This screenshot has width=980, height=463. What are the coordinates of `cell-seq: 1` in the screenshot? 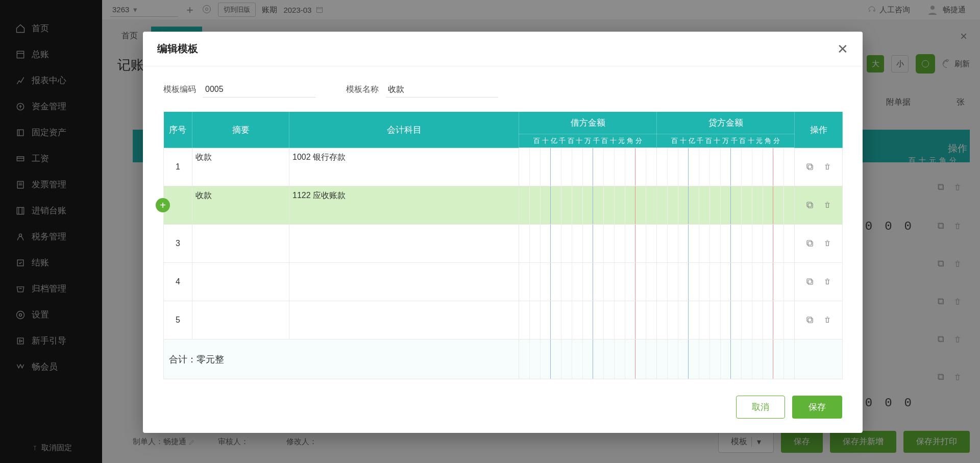 It's located at (178, 167).